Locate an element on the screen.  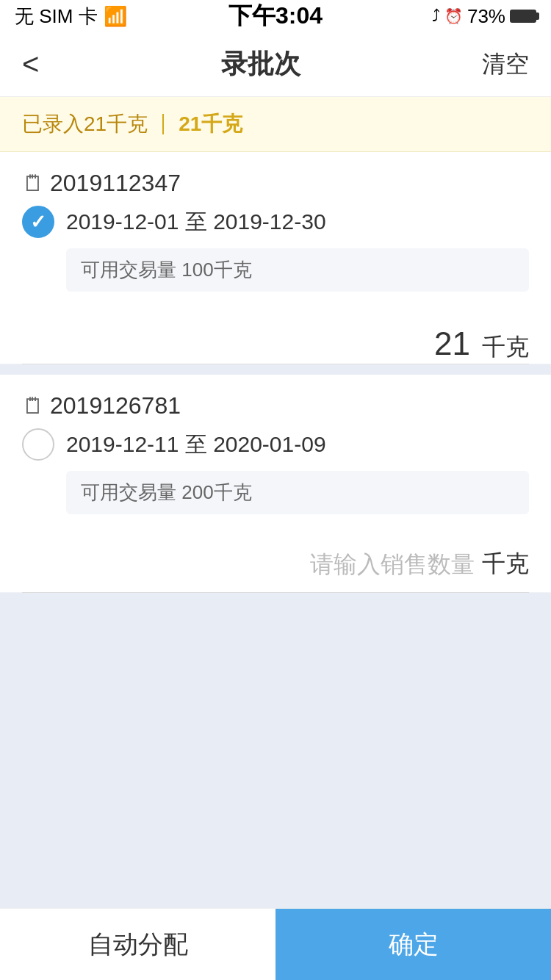
wifi-icon: 📶 is located at coordinates (115, 16).